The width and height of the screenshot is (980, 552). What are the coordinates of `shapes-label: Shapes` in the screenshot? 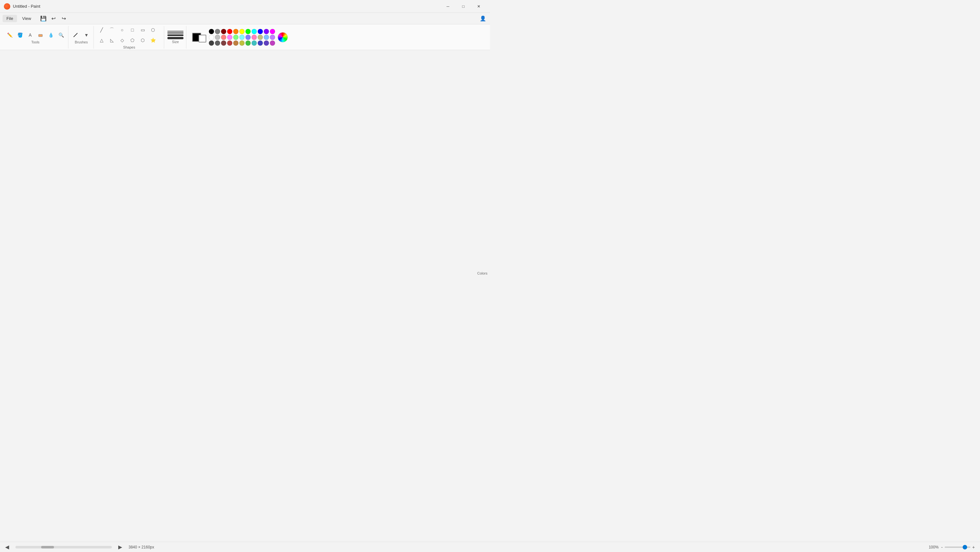 It's located at (129, 47).